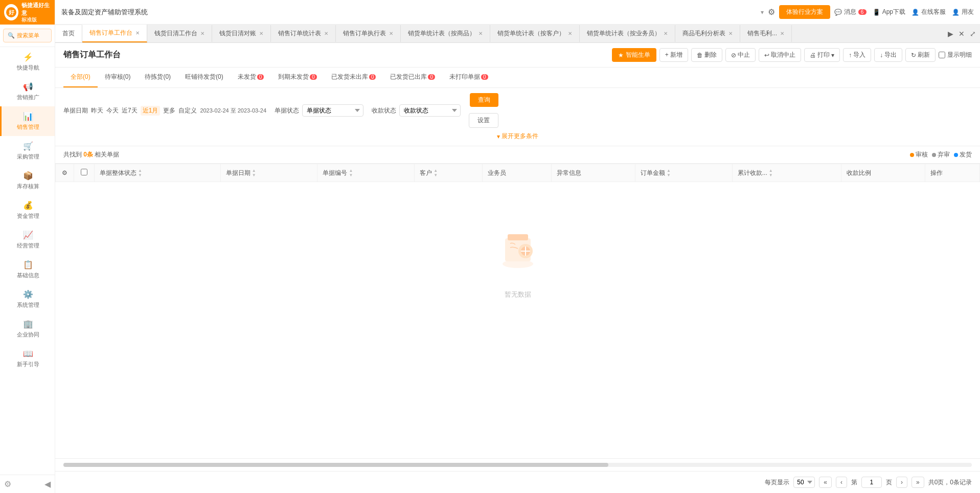 The height and width of the screenshot is (493, 980). Describe the element at coordinates (69, 34) in the screenshot. I see `tab-home: 首页` at that location.